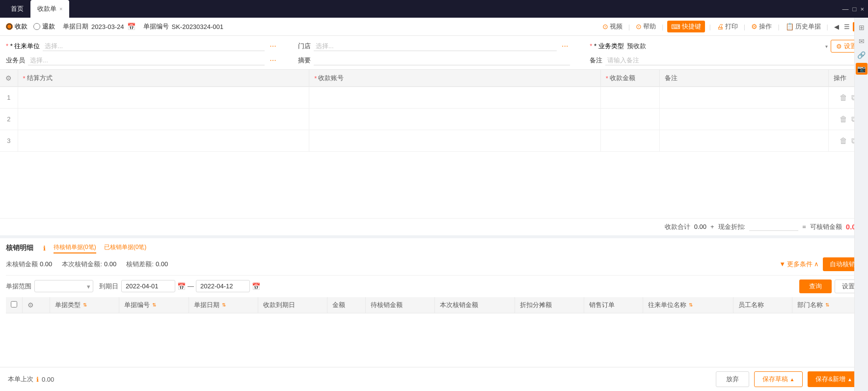  What do you see at coordinates (815, 286) in the screenshot?
I see `query-btn: 查询` at bounding box center [815, 286].